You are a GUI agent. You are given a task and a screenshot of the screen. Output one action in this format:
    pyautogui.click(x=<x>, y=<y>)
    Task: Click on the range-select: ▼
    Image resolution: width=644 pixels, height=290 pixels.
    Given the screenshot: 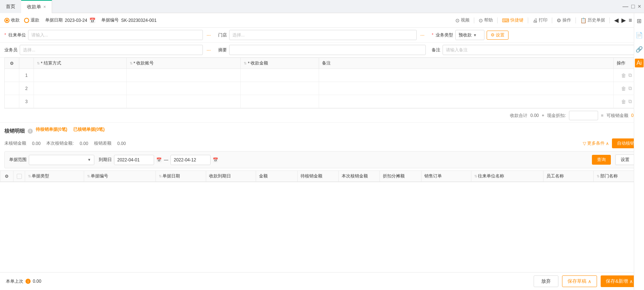 What is the action you would take?
    pyautogui.click(x=62, y=160)
    